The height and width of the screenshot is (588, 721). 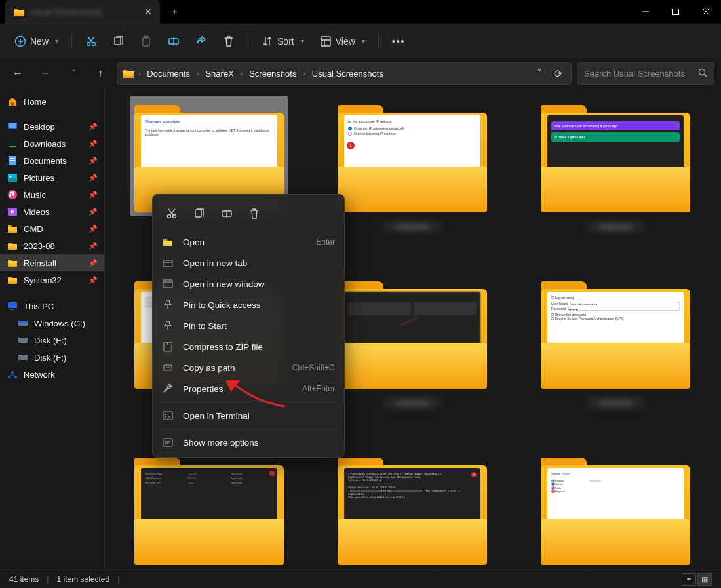 What do you see at coordinates (399, 41) in the screenshot?
I see `more-button: •••` at bounding box center [399, 41].